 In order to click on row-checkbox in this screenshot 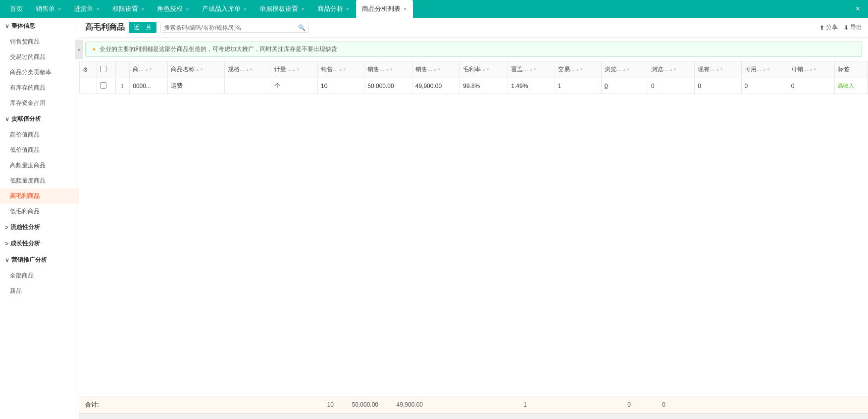, I will do `click(103, 85)`.